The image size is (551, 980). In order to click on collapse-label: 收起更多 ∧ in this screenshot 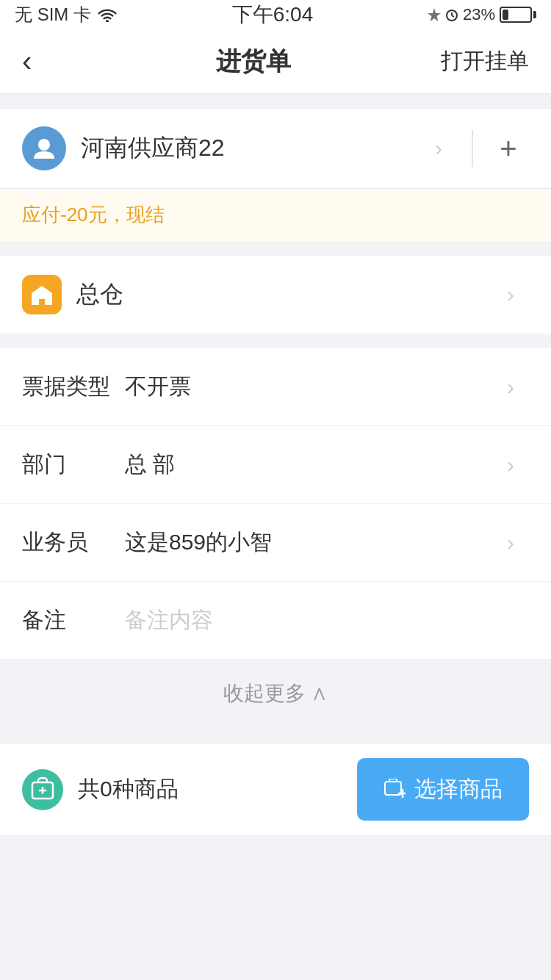, I will do `click(276, 693)`.